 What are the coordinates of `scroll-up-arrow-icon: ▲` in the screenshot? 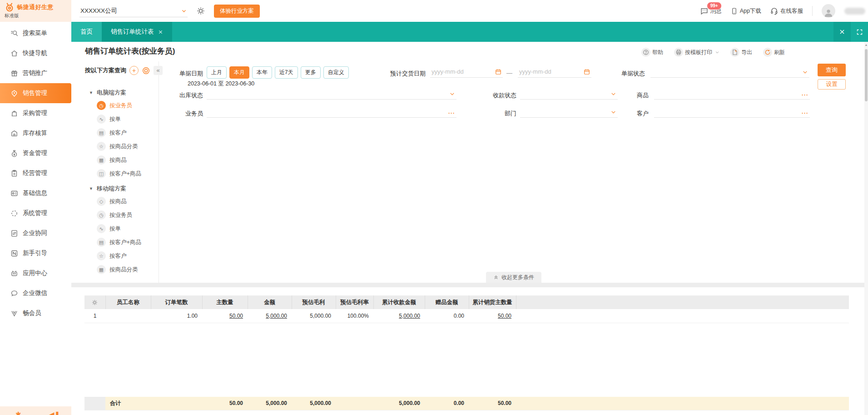 It's located at (866, 45).